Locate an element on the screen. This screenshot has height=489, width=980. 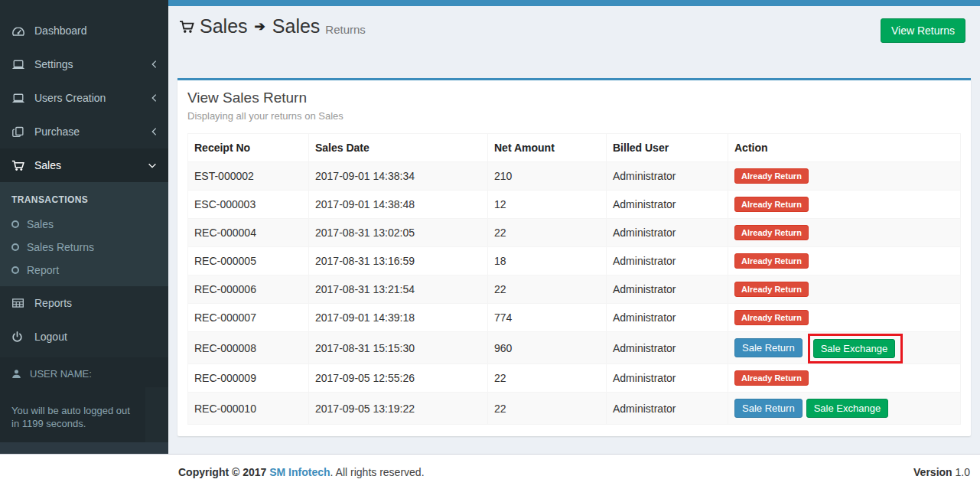
sales-date-cell: 2017-08-31 13:21:54 is located at coordinates (399, 289).